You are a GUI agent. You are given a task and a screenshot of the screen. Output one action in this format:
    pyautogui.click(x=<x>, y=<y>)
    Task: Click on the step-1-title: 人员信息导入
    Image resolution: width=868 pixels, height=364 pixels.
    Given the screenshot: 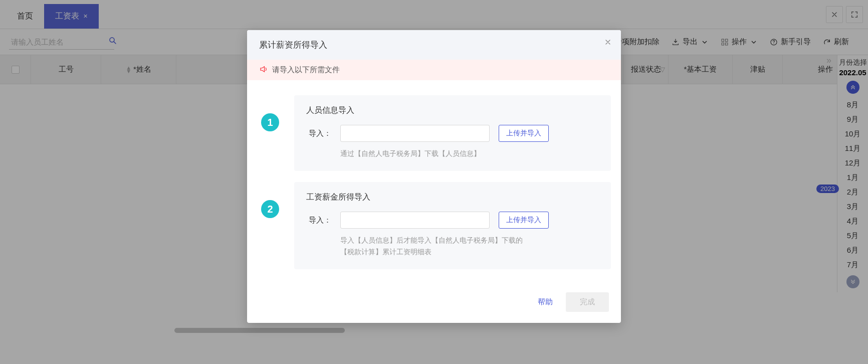 What is the action you would take?
    pyautogui.click(x=453, y=110)
    